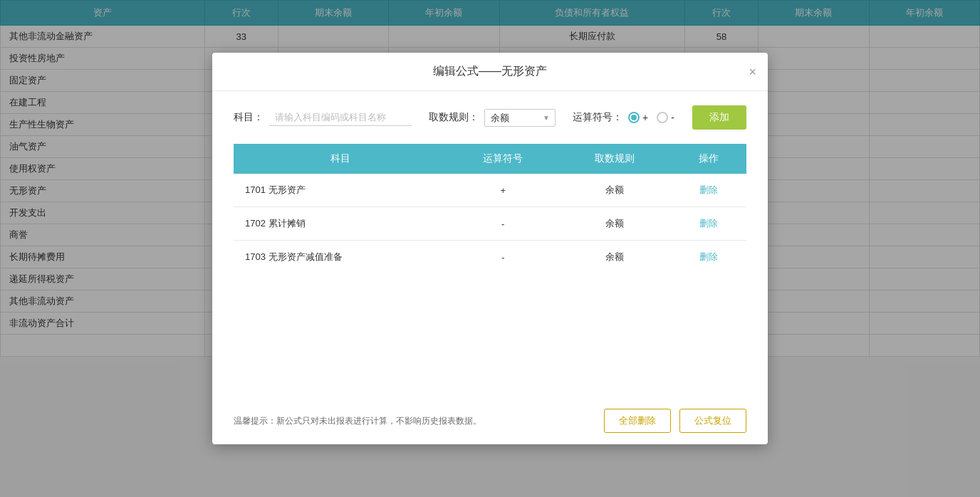  I want to click on operator-group: 运算符号： + -, so click(624, 117).